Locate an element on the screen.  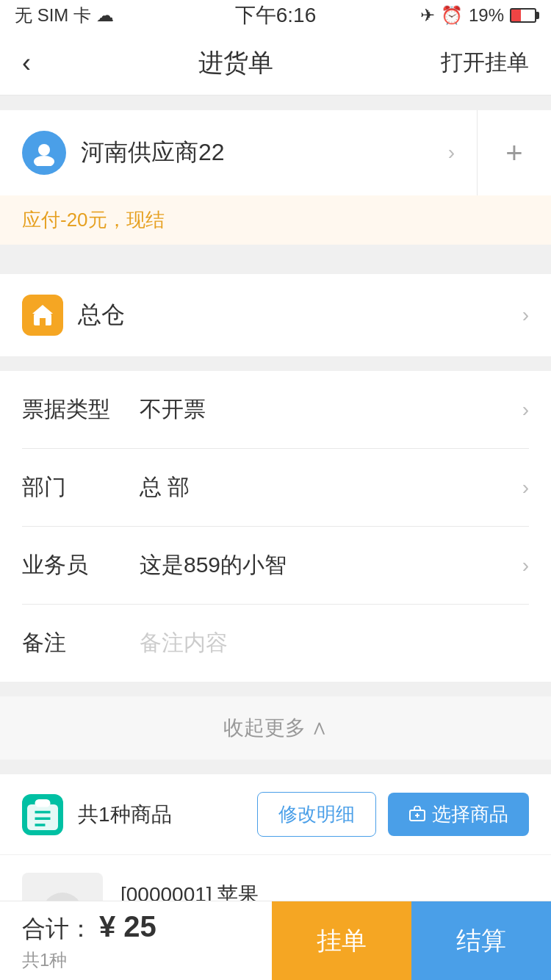
back-button: ‹ is located at coordinates (26, 63).